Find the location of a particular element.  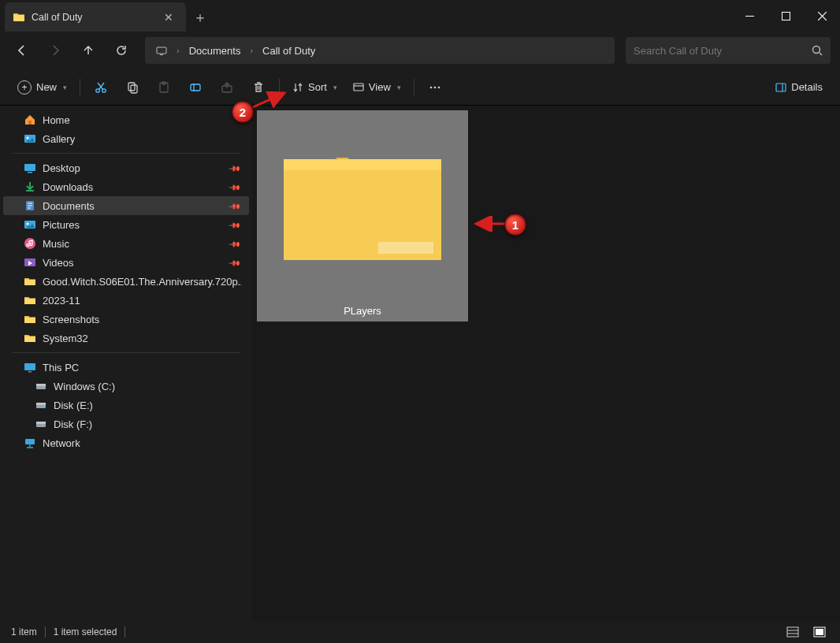

window-tab: Call of Duty ✕ is located at coordinates (95, 17).